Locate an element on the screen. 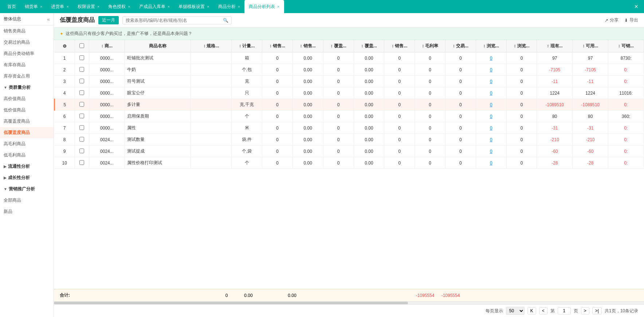  sidebar-item-in-stock: 有库存商品 is located at coordinates (27, 65).